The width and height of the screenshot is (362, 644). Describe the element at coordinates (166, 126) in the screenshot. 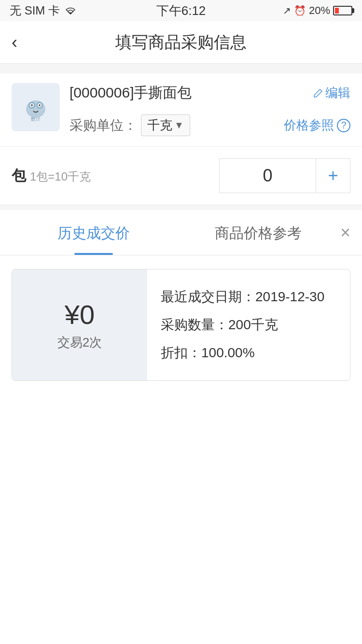

I see `unit-selector: 千克 ▼` at that location.